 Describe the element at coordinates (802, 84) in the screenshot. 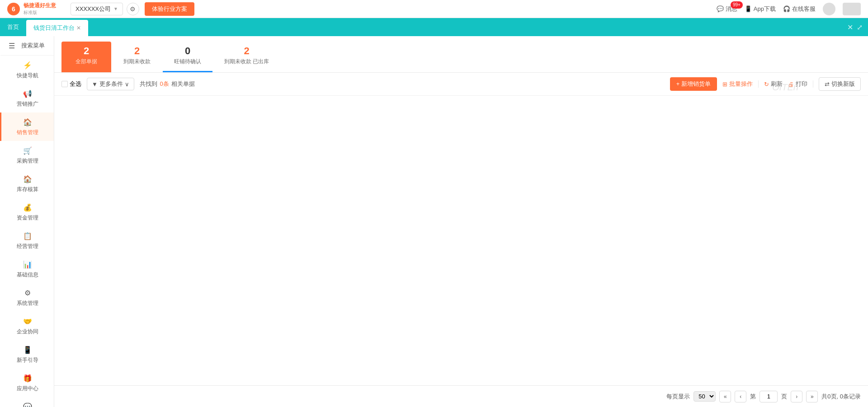

I see `print-label: 打印` at that location.